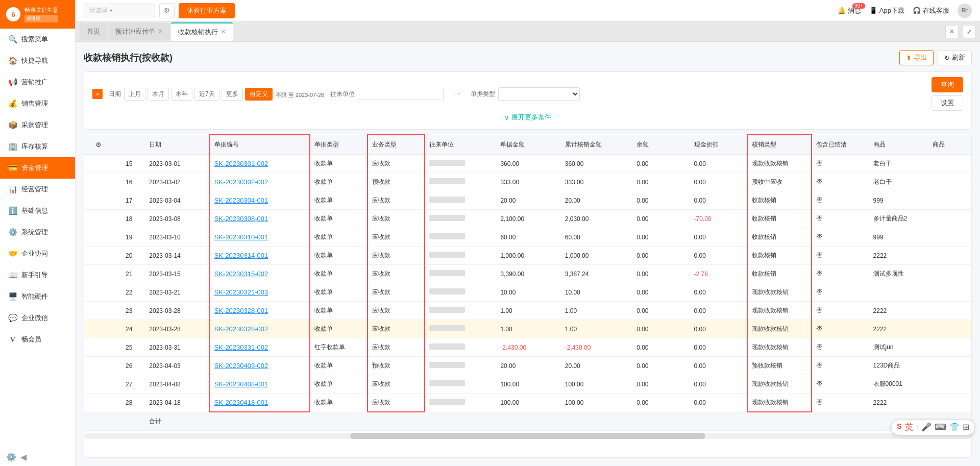 The width and height of the screenshot is (980, 466). What do you see at coordinates (38, 146) in the screenshot?
I see `sidebar-item-inventory: 🏢 库存核算` at bounding box center [38, 146].